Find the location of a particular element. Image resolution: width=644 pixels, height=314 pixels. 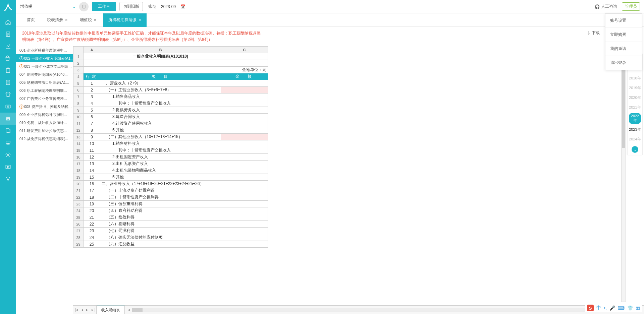

year-option: 2023年 is located at coordinates (635, 129).